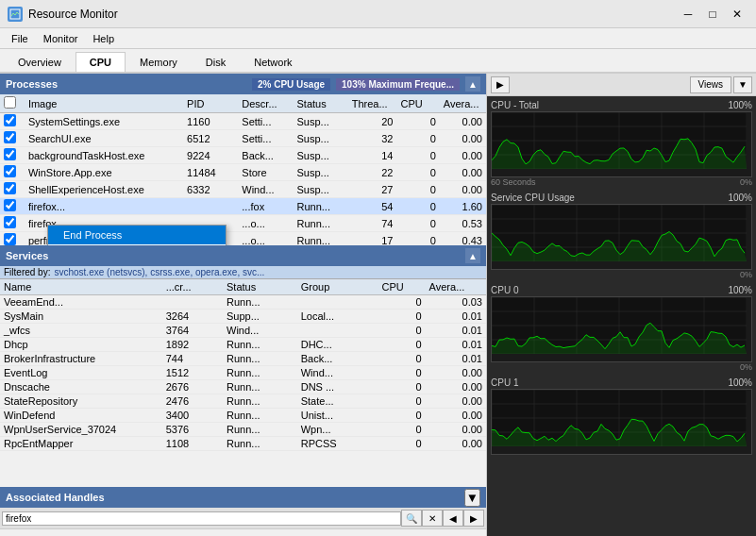  I want to click on process-row: SearchUI.exe 6512 Setti... Susp... 32 0 …, so click(244, 139).